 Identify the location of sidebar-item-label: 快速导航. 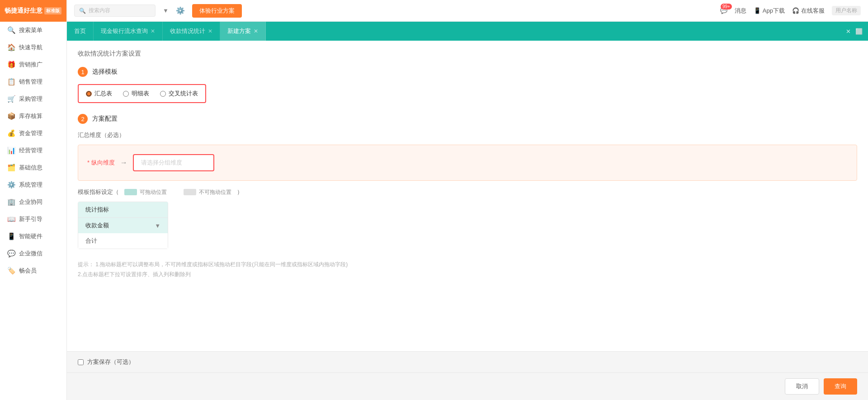
(31, 47).